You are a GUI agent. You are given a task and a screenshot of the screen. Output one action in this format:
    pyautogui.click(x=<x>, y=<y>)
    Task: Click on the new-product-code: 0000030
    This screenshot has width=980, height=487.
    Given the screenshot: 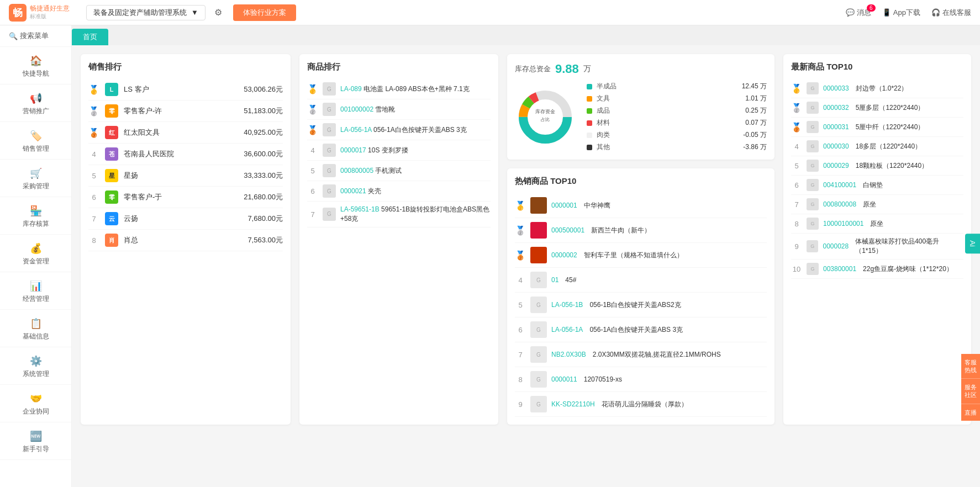 What is the action you would take?
    pyautogui.click(x=836, y=146)
    